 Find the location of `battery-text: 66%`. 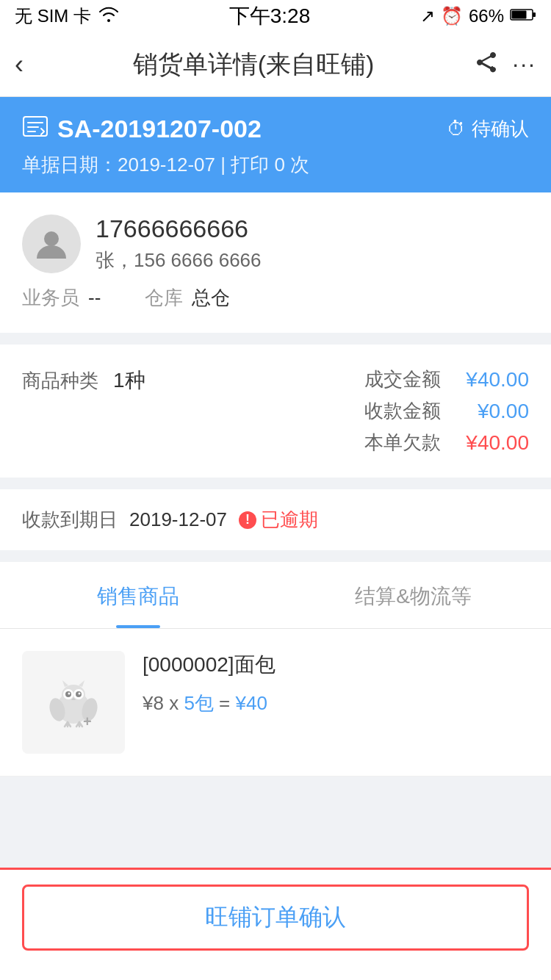

battery-text: 66% is located at coordinates (486, 16).